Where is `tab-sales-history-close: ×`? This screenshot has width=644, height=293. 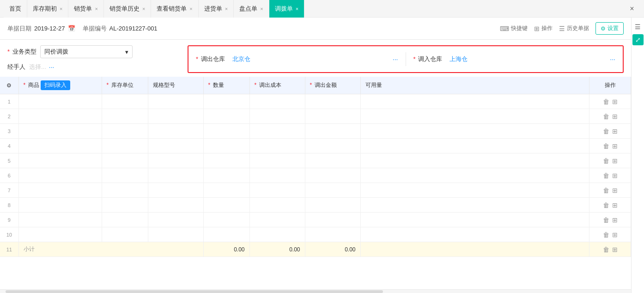
tab-sales-history-close: × is located at coordinates (144, 9).